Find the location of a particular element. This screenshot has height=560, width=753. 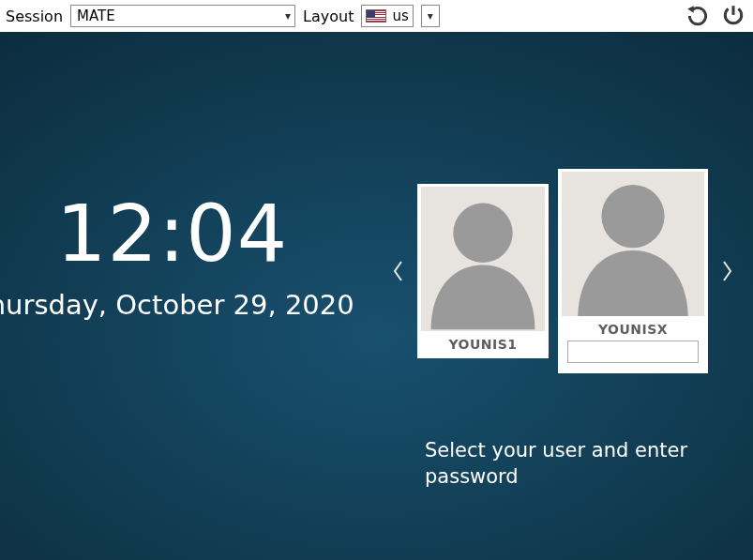

layout-dropdown: us is located at coordinates (386, 16).